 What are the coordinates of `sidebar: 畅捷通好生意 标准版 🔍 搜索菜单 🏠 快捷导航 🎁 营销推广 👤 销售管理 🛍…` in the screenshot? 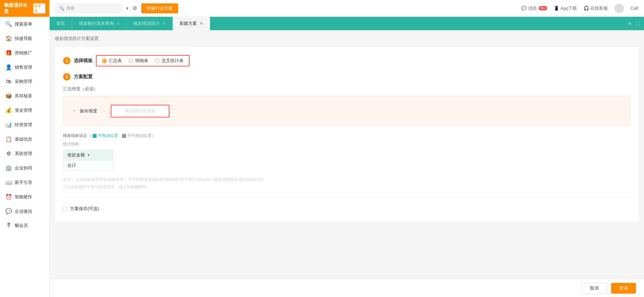 It's located at (25, 148).